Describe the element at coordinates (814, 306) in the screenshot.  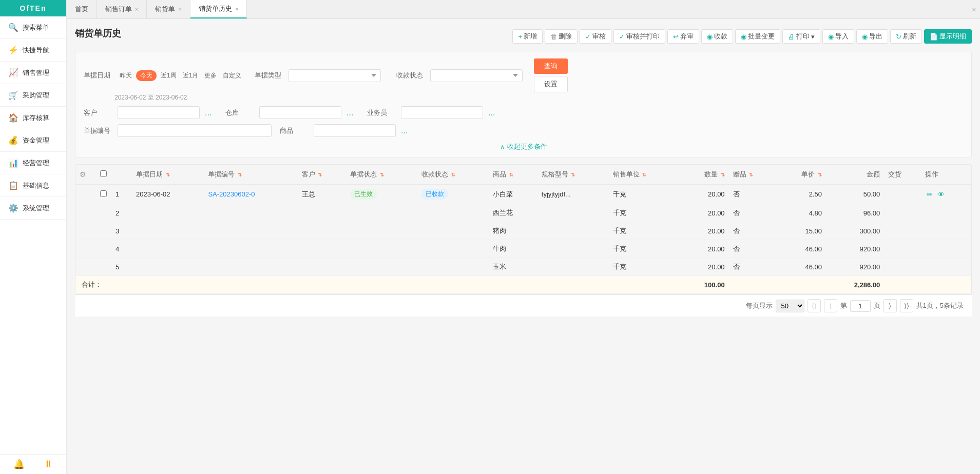
I see `first-page-button: ⟨⟨` at that location.